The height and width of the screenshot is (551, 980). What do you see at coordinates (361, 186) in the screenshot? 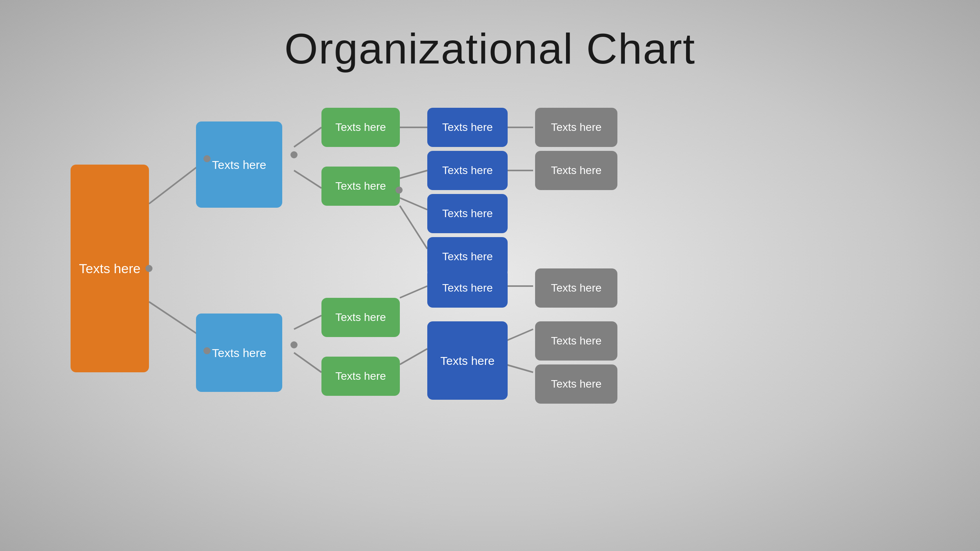
I see `node-b1-green2: Texts here` at bounding box center [361, 186].